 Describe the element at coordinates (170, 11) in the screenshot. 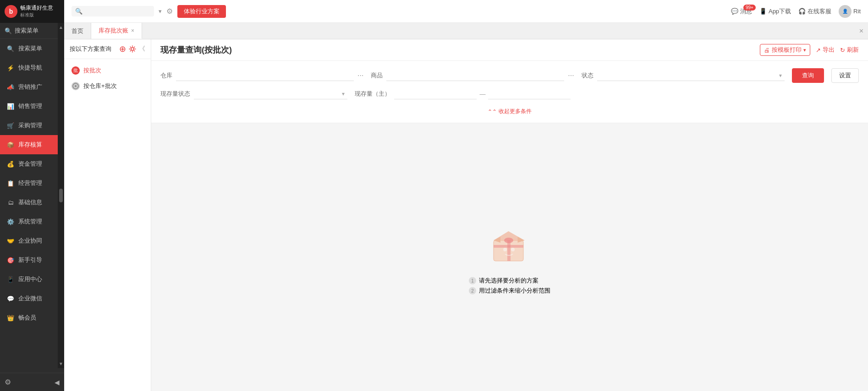

I see `topbar-gear-icon: ⚙` at that location.